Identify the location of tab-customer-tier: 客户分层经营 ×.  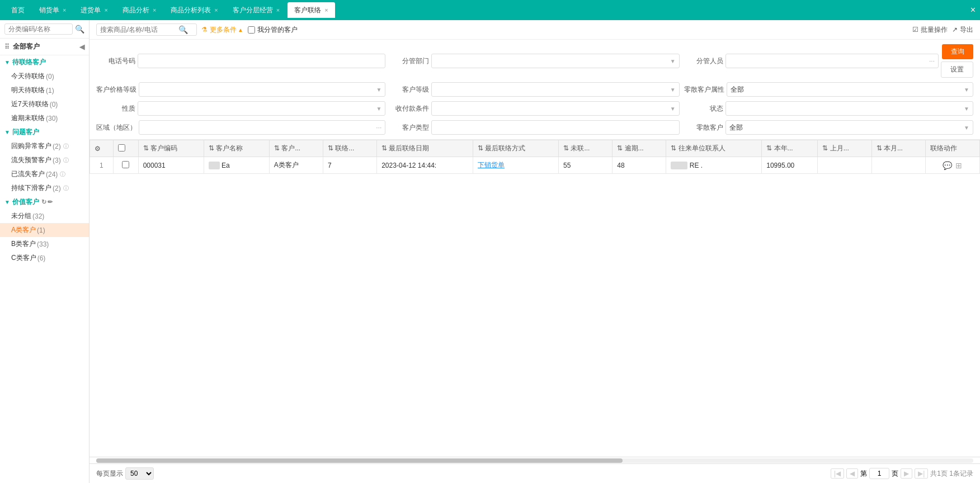
(256, 10).